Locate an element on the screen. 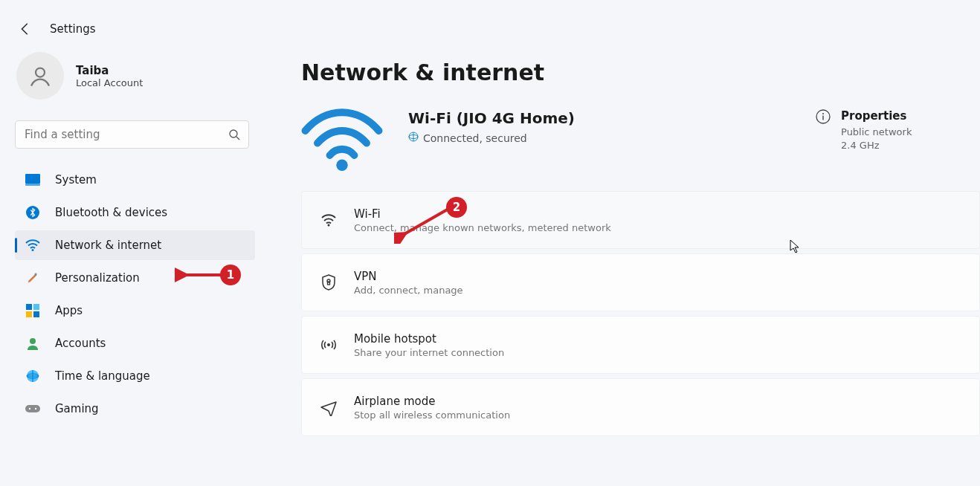 This screenshot has width=980, height=486. nav-label: Gaming is located at coordinates (77, 409).